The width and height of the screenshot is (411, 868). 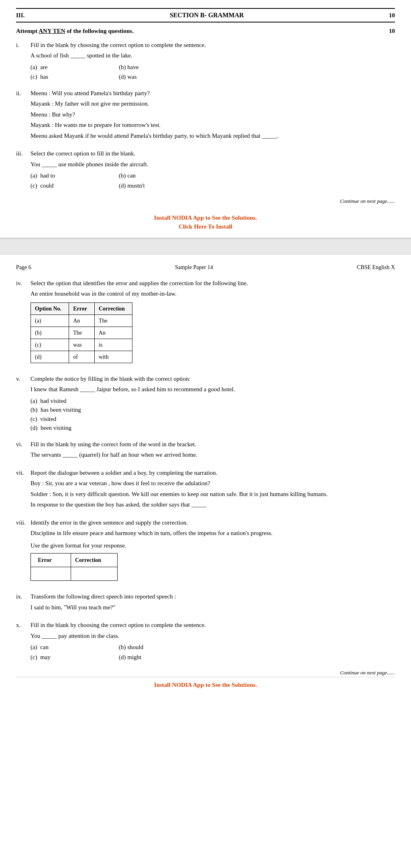 I want to click on question-i-block: i. Fill in the blank by choosing the cor…, so click(x=206, y=61).